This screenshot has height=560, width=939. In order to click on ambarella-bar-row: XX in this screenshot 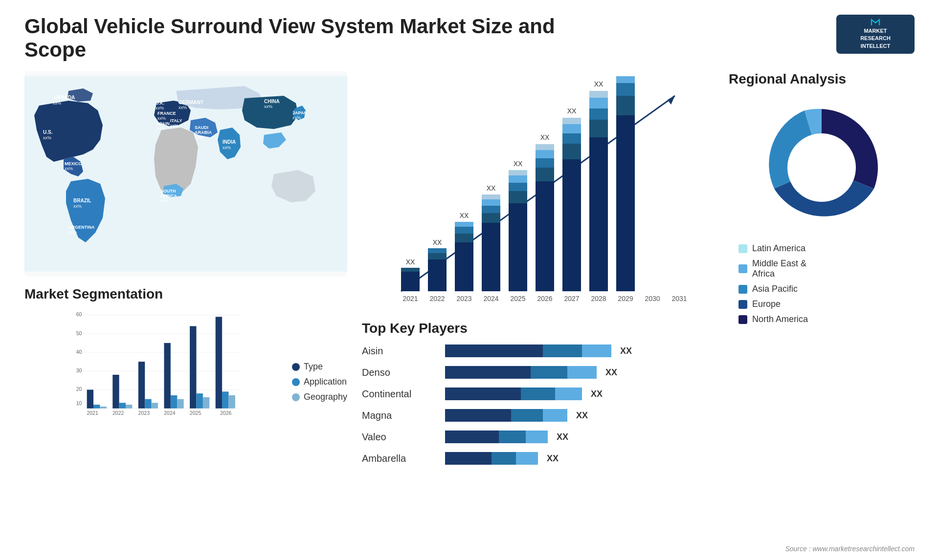, I will do `click(580, 458)`.